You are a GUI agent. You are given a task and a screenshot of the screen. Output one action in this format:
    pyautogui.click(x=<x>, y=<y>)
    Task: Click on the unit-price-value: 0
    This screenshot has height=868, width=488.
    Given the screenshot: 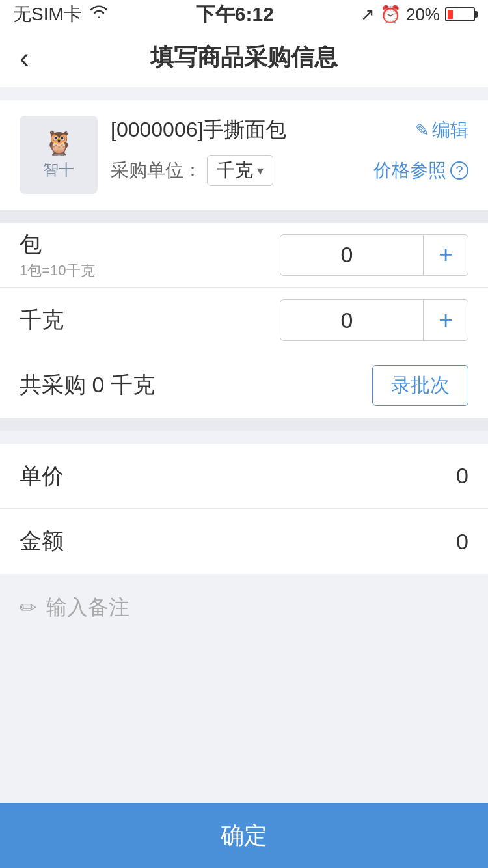 What is the action you would take?
    pyautogui.click(x=462, y=476)
    